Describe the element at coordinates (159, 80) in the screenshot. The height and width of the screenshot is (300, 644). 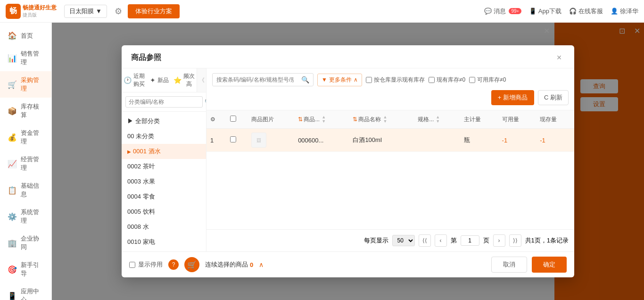
I see `tab-new-products: ✦ 新品` at that location.